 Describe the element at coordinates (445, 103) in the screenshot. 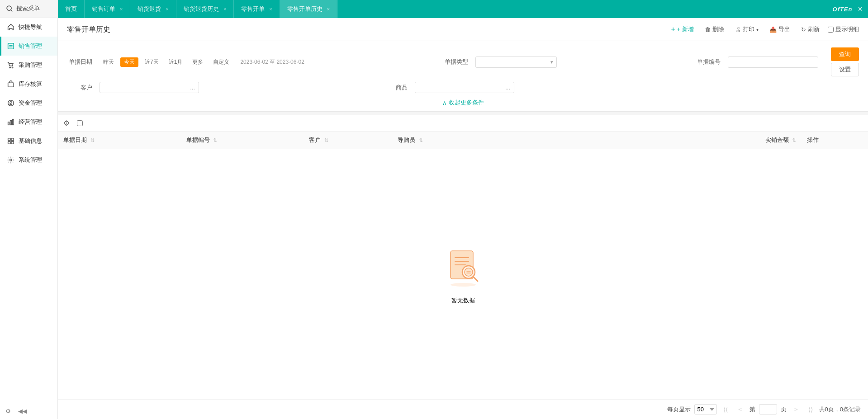

I see `collapse-up-icon: ∧` at that location.